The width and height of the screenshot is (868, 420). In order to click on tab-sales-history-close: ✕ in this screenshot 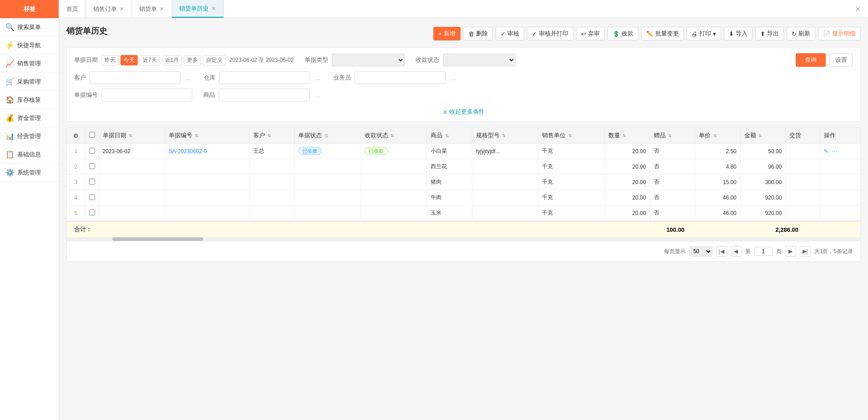, I will do `click(214, 9)`.